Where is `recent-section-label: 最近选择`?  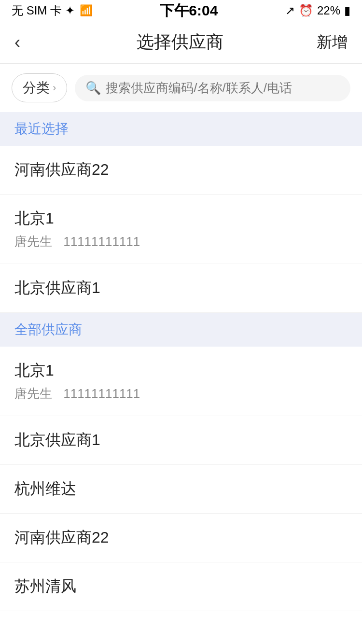 recent-section-label: 最近选择 is located at coordinates (42, 128).